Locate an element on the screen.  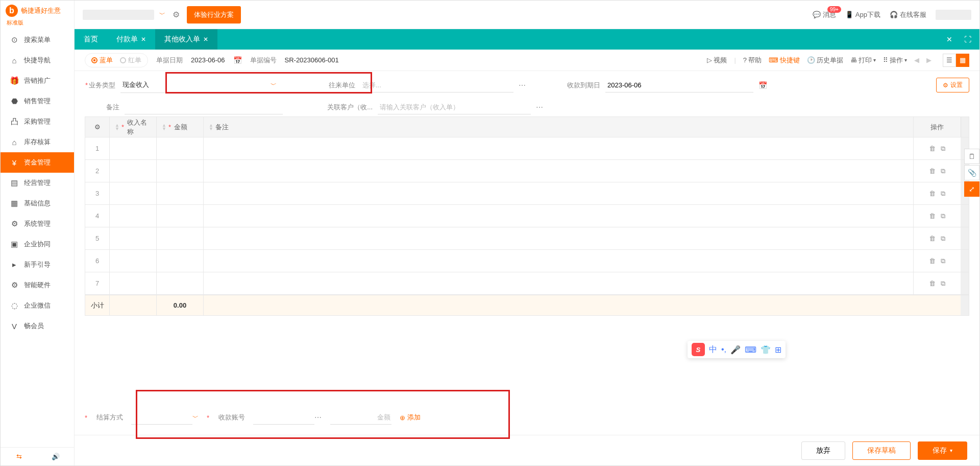
cta-button: 体验行业方案 is located at coordinates (214, 15).